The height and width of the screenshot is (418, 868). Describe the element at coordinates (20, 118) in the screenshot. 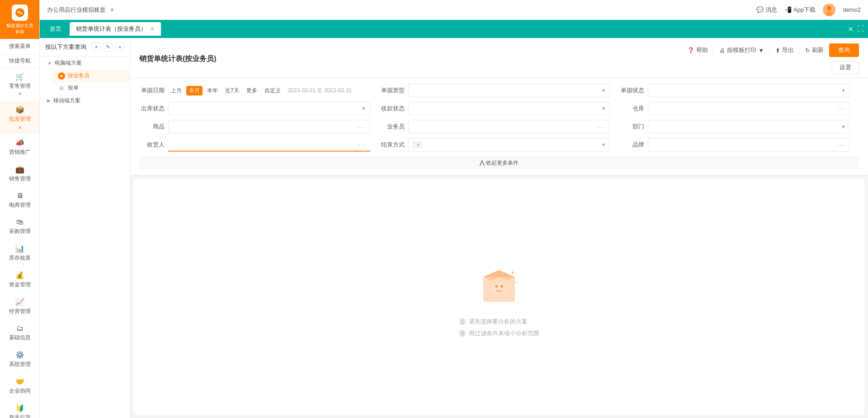

I see `sidebar-item-wholesale: 📦 批发管理 ▲` at that location.